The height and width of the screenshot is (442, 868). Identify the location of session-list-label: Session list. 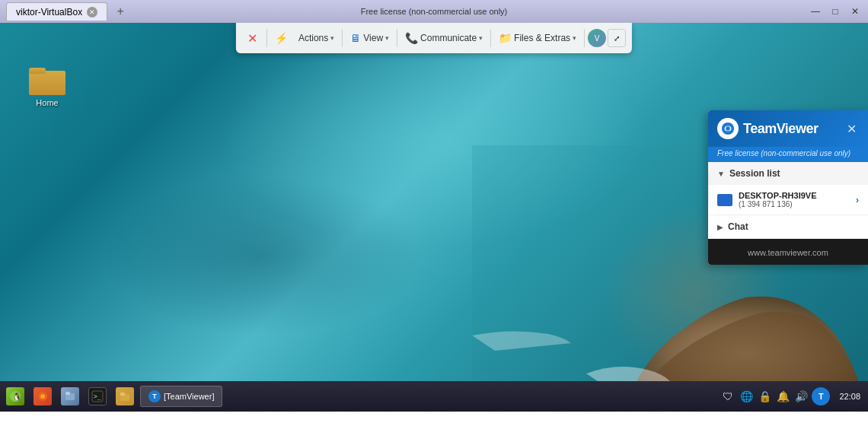
(755, 173).